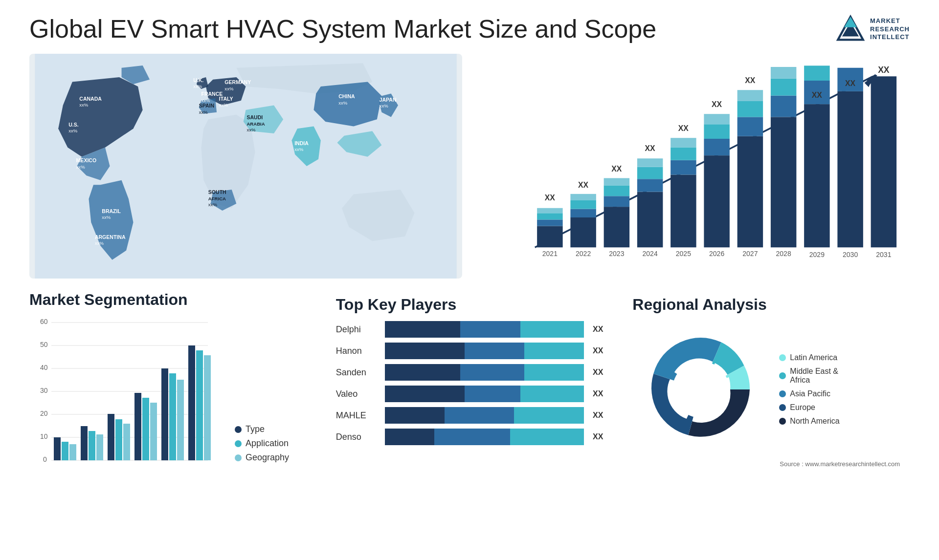  Describe the element at coordinates (598, 394) in the screenshot. I see `player-value-valeo: XX` at that location.